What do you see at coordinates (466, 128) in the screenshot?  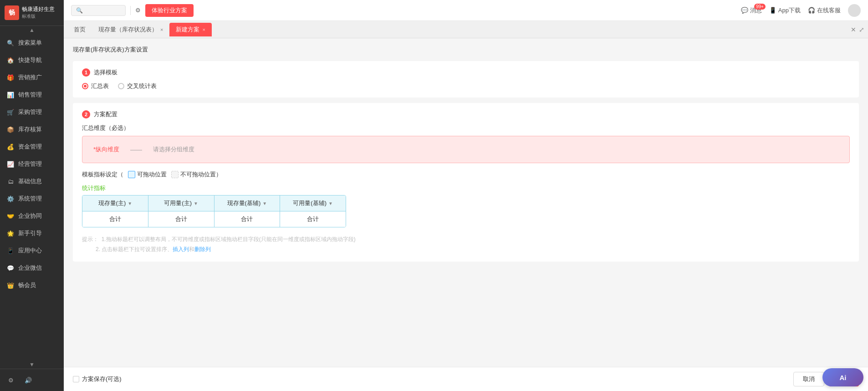 I see `summary-dimension-label: 汇总维度（必选）` at bounding box center [466, 128].